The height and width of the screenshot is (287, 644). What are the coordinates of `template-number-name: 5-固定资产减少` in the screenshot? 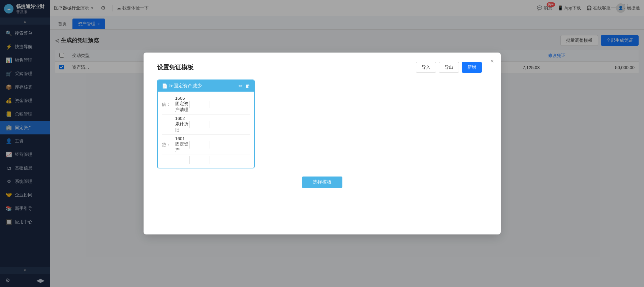 It's located at (186, 86).